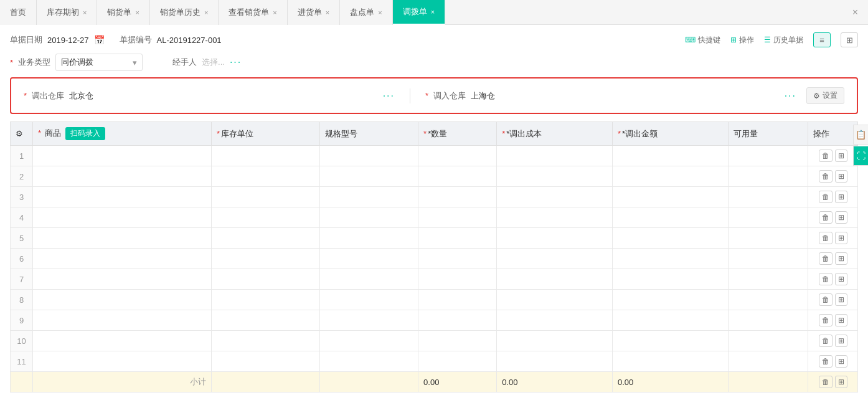 The width and height of the screenshot is (868, 395). Describe the element at coordinates (419, 12) in the screenshot. I see `tab-transfer-order: 调拨单 ×` at that location.